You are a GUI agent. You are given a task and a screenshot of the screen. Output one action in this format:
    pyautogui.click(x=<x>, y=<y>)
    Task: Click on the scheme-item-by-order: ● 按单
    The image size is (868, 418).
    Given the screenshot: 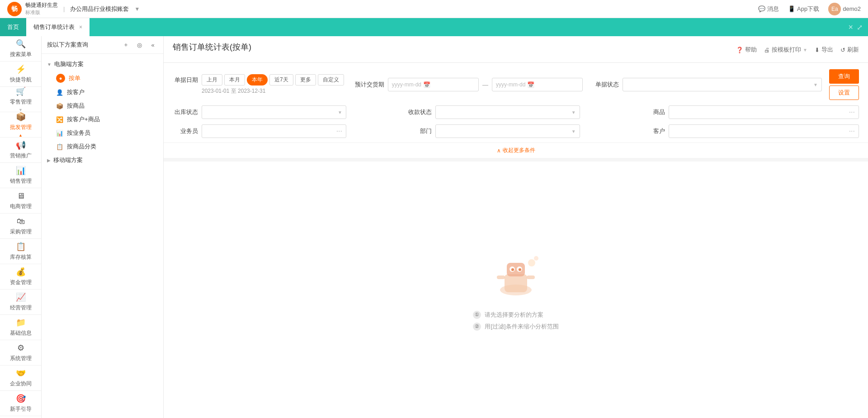 What is the action you would take?
    pyautogui.click(x=102, y=78)
    